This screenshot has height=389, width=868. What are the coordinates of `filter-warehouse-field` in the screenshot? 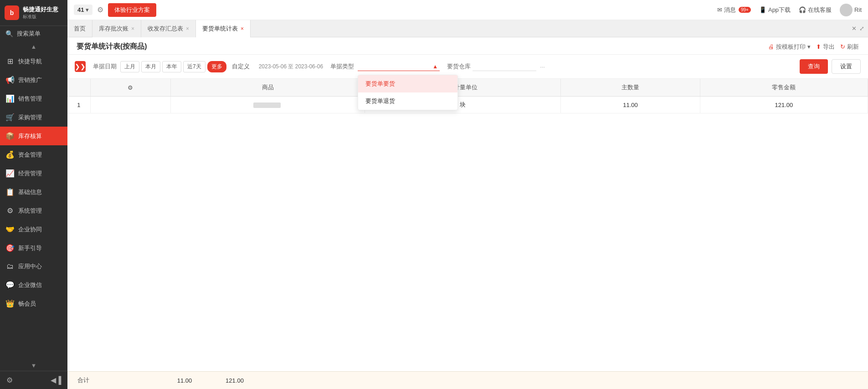 It's located at (504, 67).